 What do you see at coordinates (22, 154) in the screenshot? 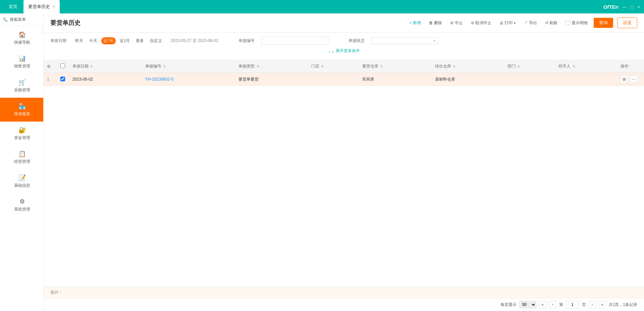
I see `operation-icon: 📋` at bounding box center [22, 154].